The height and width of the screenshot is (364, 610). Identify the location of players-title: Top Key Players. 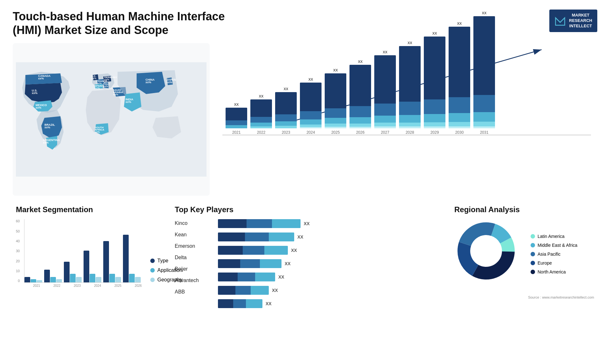
(308, 210).